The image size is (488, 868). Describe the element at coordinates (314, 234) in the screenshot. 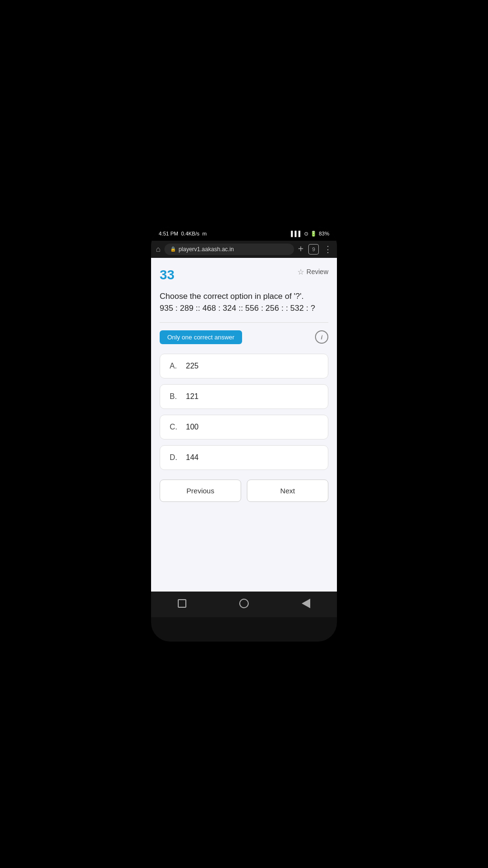

I see `battery-icon: 🔋` at that location.